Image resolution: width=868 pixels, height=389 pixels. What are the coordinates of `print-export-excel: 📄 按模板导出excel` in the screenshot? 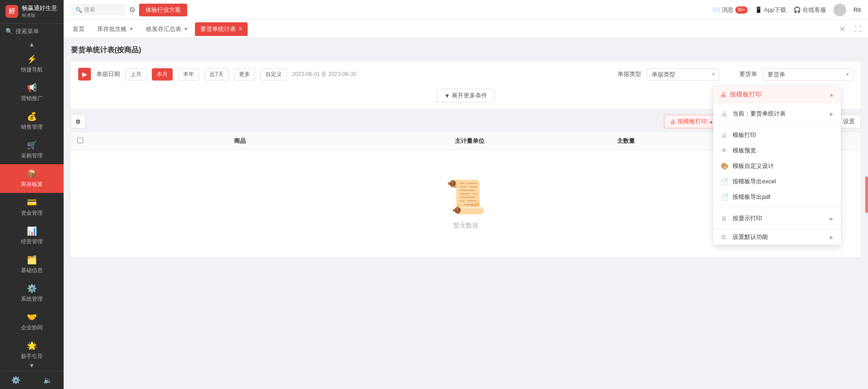 It's located at (777, 182).